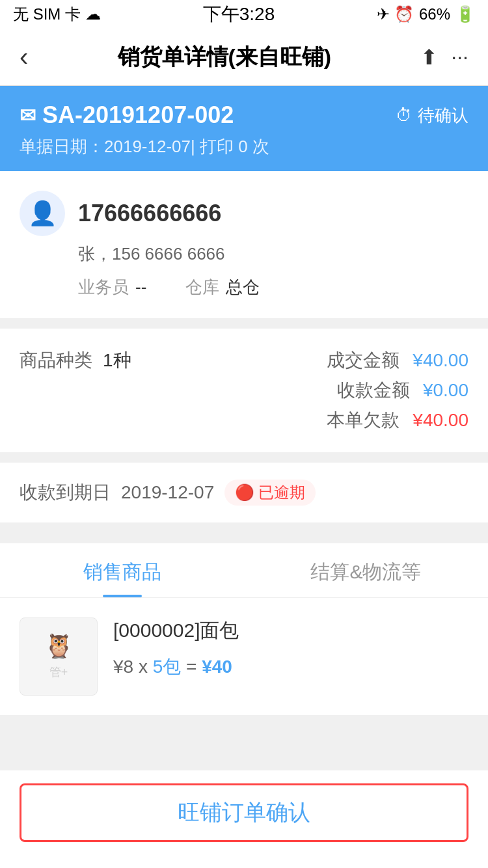  Describe the element at coordinates (56, 360) in the screenshot. I see `type-label: 商品种类` at that location.